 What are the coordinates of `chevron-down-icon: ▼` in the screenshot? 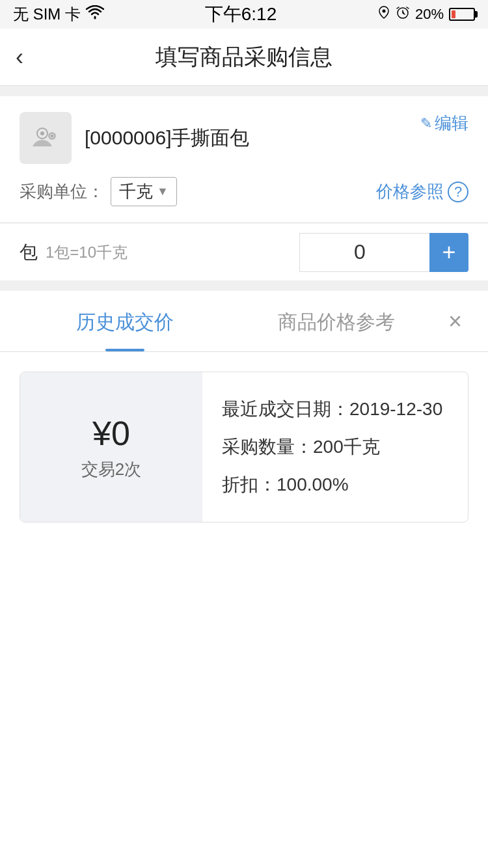 It's located at (163, 191).